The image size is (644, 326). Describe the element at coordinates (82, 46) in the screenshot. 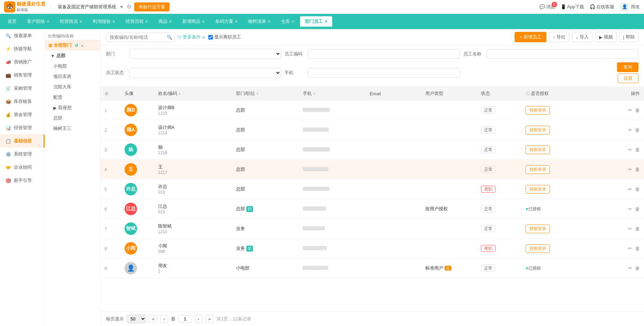

I see `collapse-icon: «` at that location.